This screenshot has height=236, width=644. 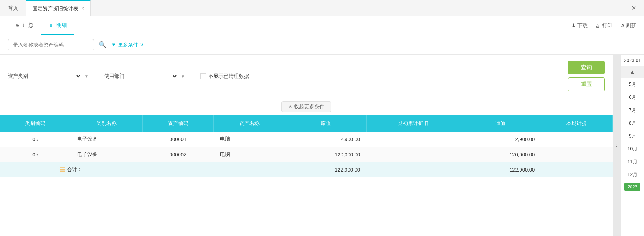 I want to click on home-tab: 首页, so click(x=13, y=8).